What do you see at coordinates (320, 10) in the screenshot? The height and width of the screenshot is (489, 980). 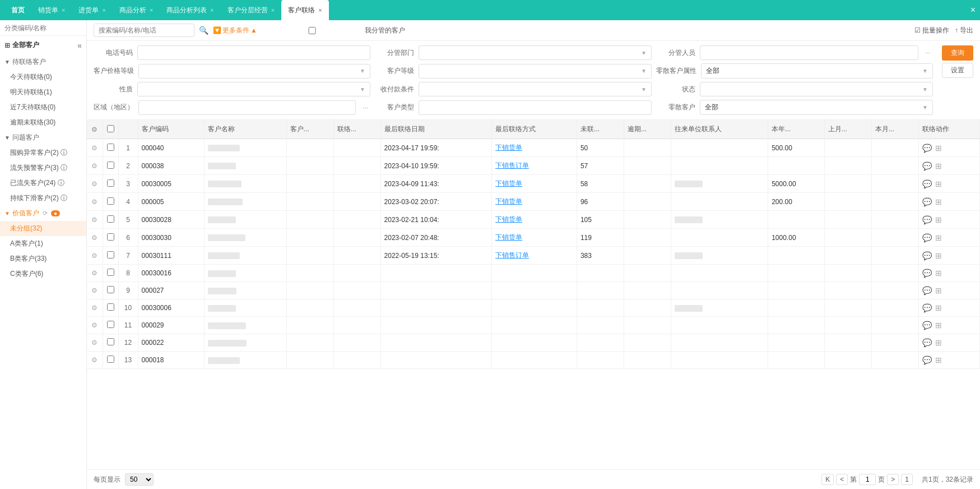 I see `close-customer-contact-tab: ×` at bounding box center [320, 10].